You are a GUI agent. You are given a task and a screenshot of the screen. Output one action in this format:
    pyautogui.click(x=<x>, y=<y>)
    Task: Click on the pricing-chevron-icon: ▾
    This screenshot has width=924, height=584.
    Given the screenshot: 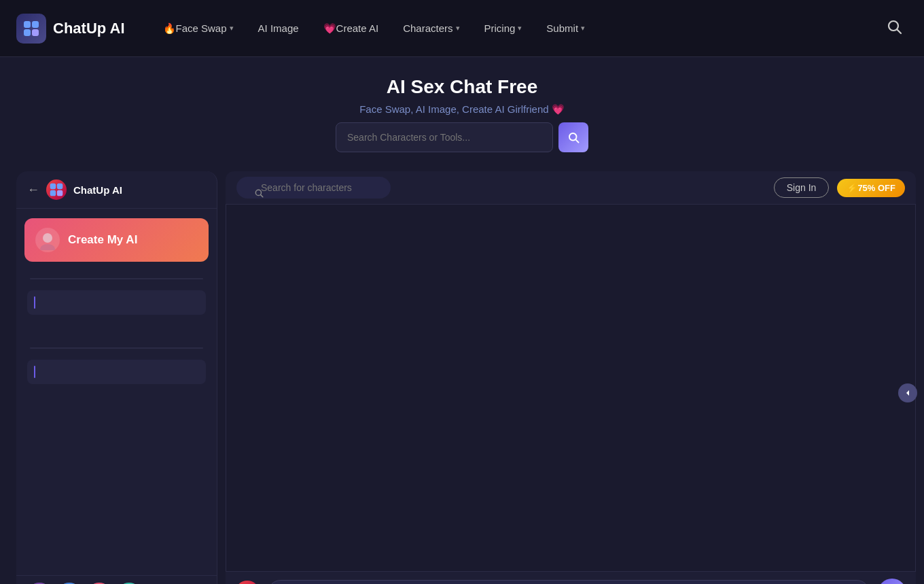 What is the action you would take?
    pyautogui.click(x=520, y=29)
    